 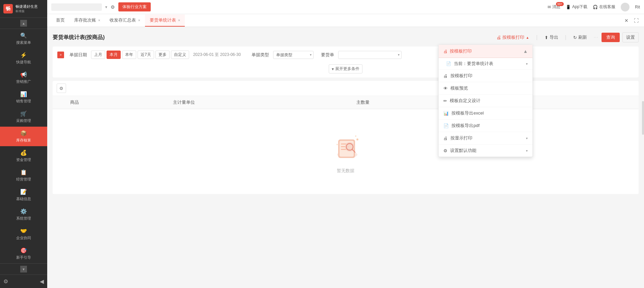 I want to click on sidebar-item-label: 库存核算, so click(x=24, y=140).